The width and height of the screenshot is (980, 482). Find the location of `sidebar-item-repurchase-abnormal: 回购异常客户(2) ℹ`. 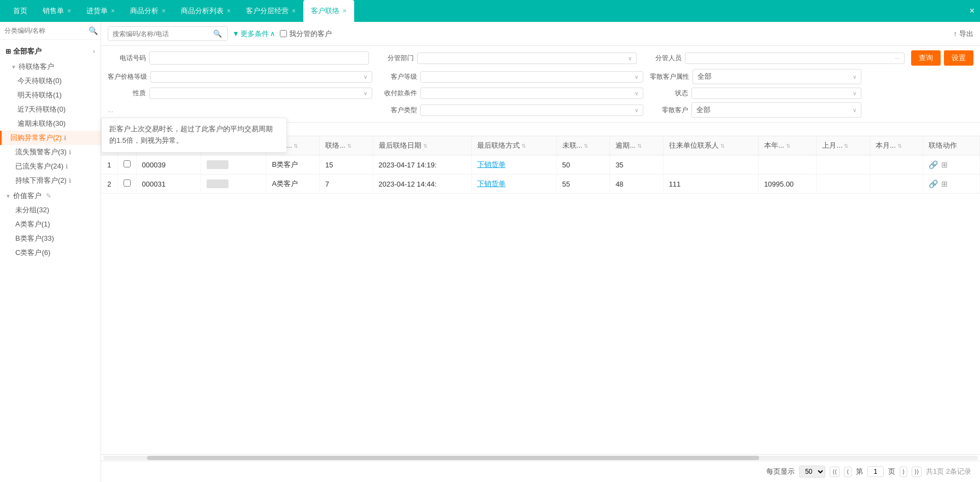

sidebar-item-repurchase-abnormal: 回购异常客户(2) ℹ is located at coordinates (50, 138).